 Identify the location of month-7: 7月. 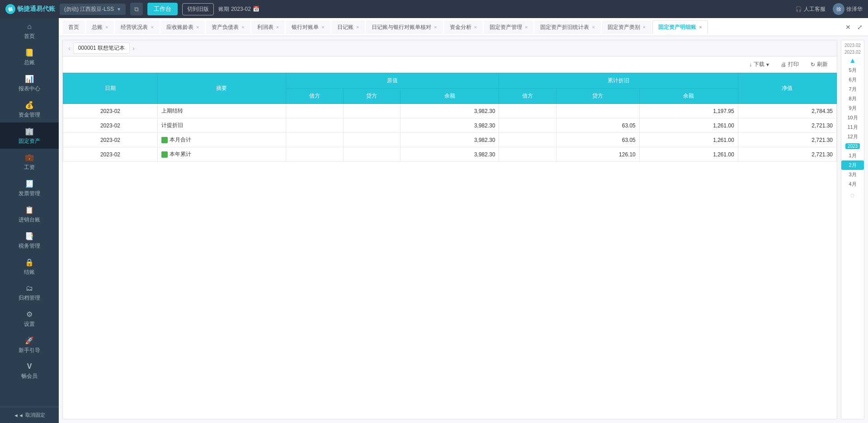
(853, 89).